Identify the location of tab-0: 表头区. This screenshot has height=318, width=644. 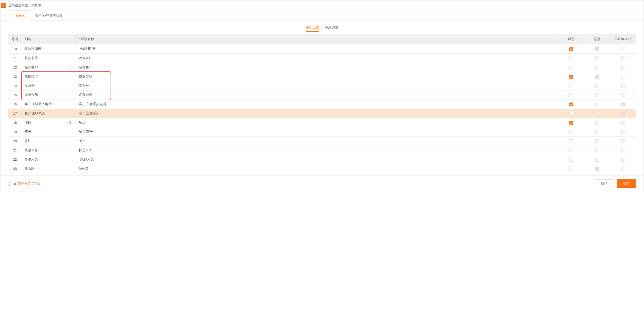
(20, 16).